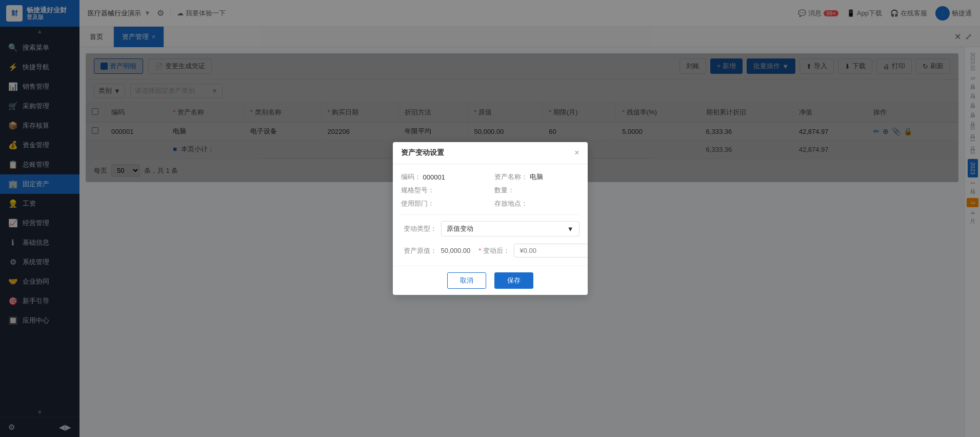 This screenshot has width=980, height=437. Describe the element at coordinates (576, 153) in the screenshot. I see `modal-close-btn: ×` at that location.